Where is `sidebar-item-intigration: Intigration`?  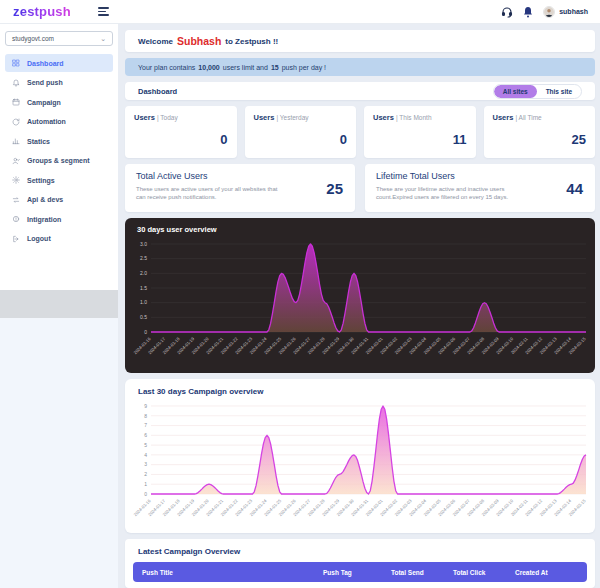 sidebar-item-intigration: Intigration is located at coordinates (59, 219).